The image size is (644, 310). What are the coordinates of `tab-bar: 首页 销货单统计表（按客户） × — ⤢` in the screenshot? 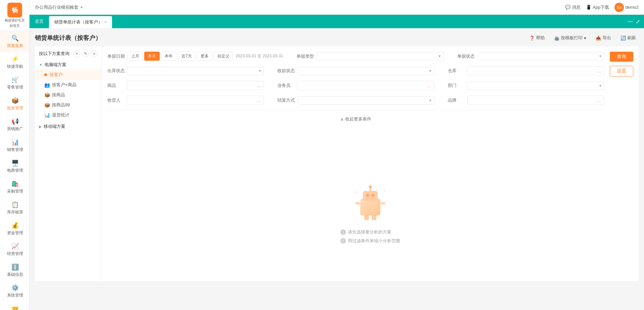 It's located at (337, 21).